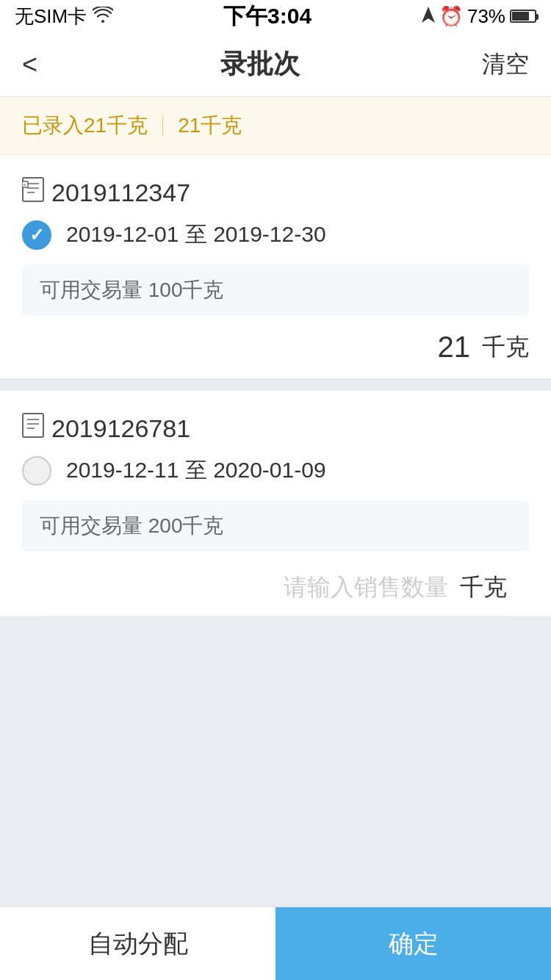 The width and height of the screenshot is (551, 980). Describe the element at coordinates (276, 192) in the screenshot. I see `batch1-header: ≡ 2019112347` at that location.